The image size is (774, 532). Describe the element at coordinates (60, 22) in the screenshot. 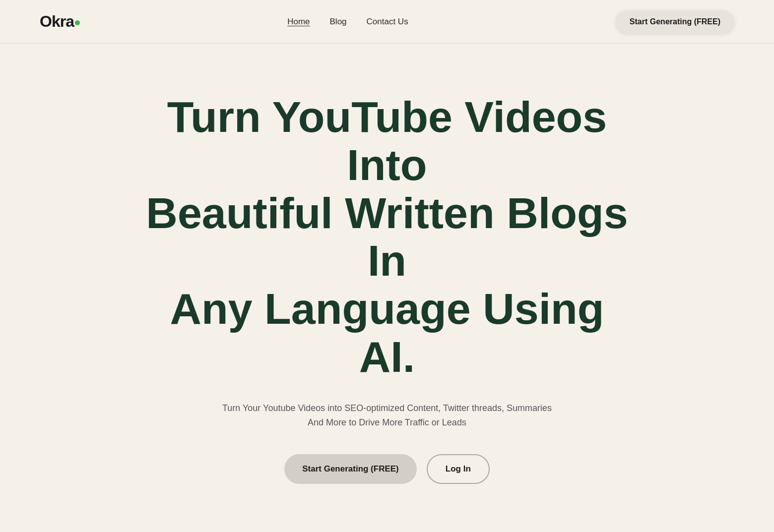

I see `logo: Okra` at that location.